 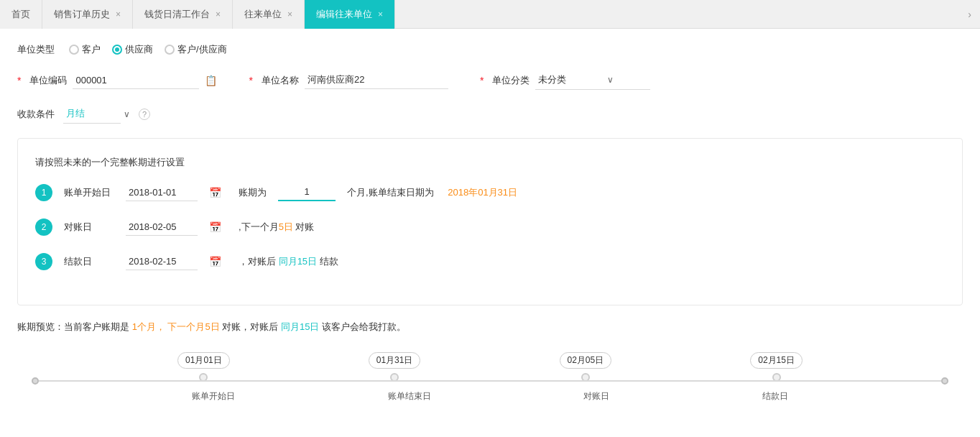 What do you see at coordinates (44, 227) in the screenshot?
I see `step-2-num: 2` at bounding box center [44, 227].